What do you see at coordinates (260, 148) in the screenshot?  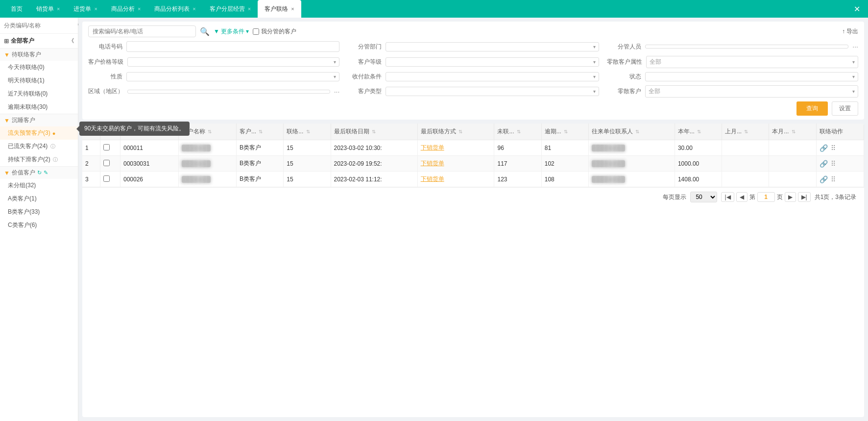 I see `row-type-0: B类客户` at bounding box center [260, 148].